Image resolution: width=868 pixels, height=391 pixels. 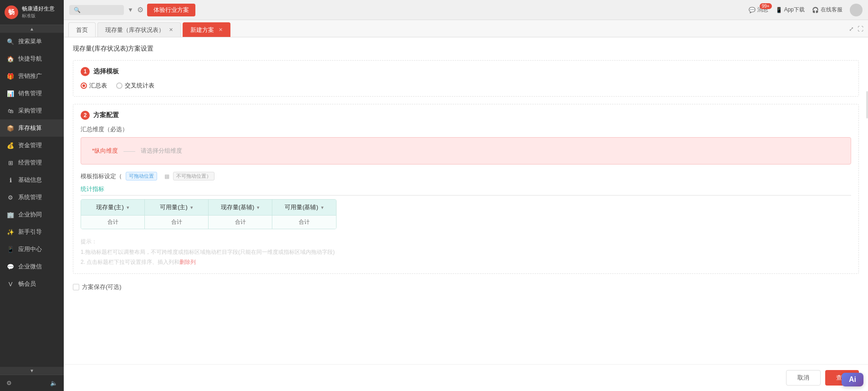 What do you see at coordinates (240, 207) in the screenshot?
I see `stats-col-3-header: 现存量(基辅) ▾` at bounding box center [240, 207].